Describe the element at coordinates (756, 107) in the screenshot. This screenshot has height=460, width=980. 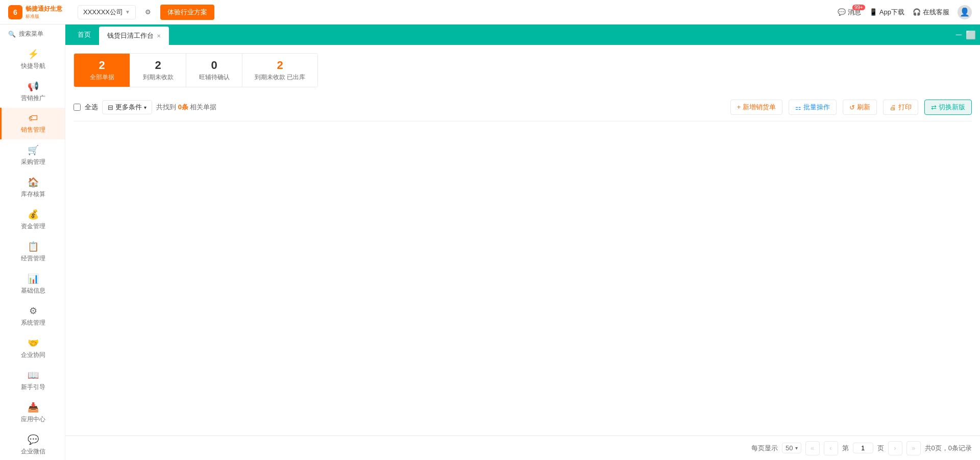
I see `new-sales-order-button: + 新增销货单` at that location.